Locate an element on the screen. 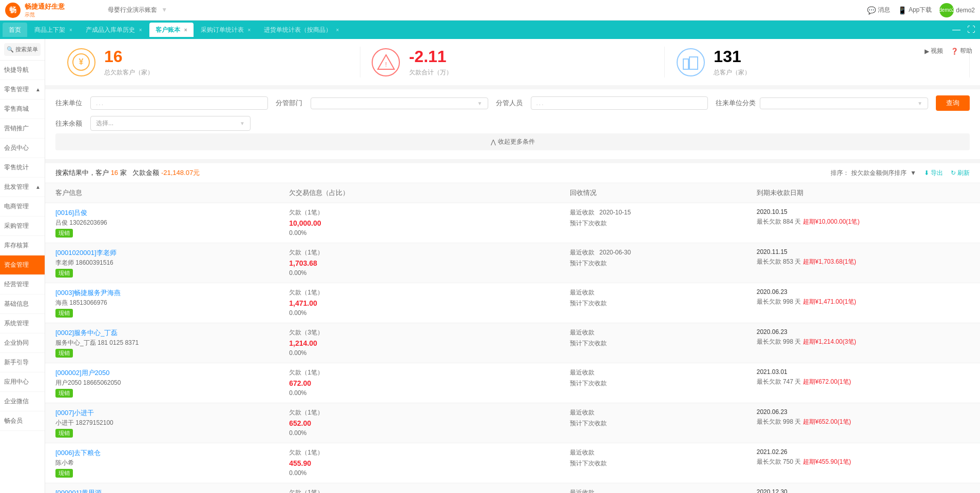 The height and width of the screenshot is (493, 980). sidebar-item-retail-mall: 零售商城 is located at coordinates (23, 109).